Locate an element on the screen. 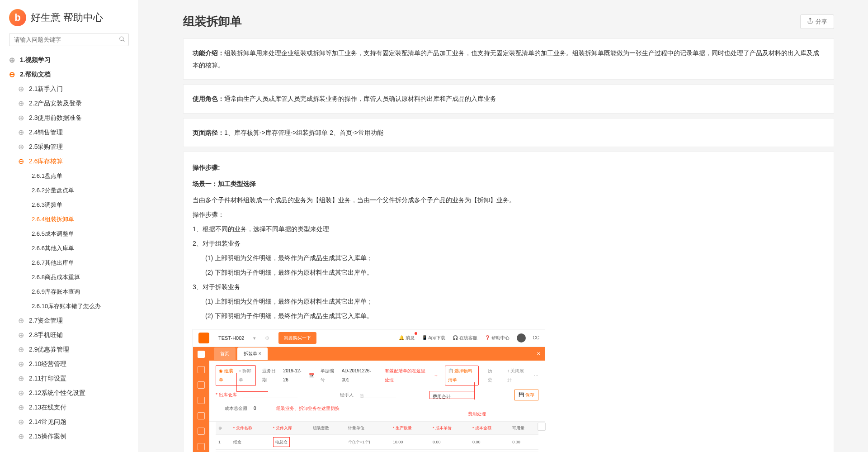 The width and height of the screenshot is (868, 452). nav-label: 2.6.9库存账本查询 is located at coordinates (56, 292).